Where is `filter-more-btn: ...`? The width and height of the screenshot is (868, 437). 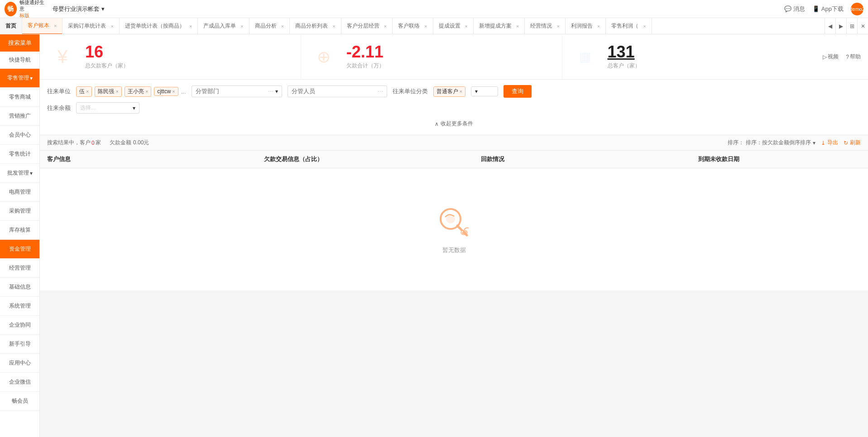 filter-more-btn: ... is located at coordinates (184, 91).